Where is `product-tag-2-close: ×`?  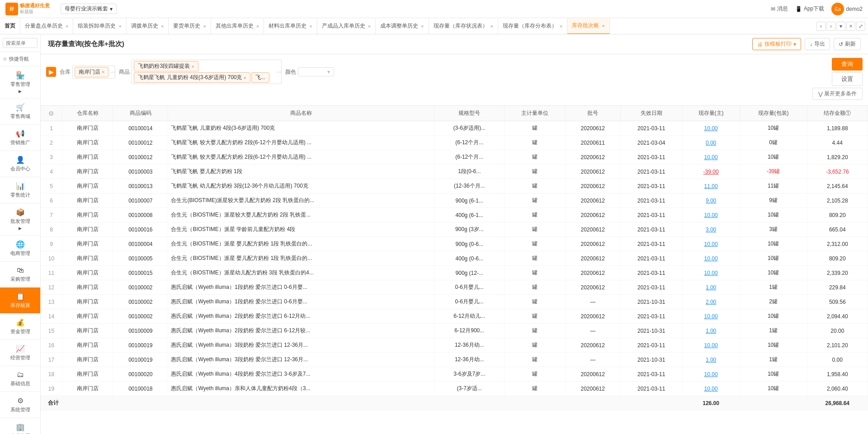
product-tag-2-close: × is located at coordinates (245, 78).